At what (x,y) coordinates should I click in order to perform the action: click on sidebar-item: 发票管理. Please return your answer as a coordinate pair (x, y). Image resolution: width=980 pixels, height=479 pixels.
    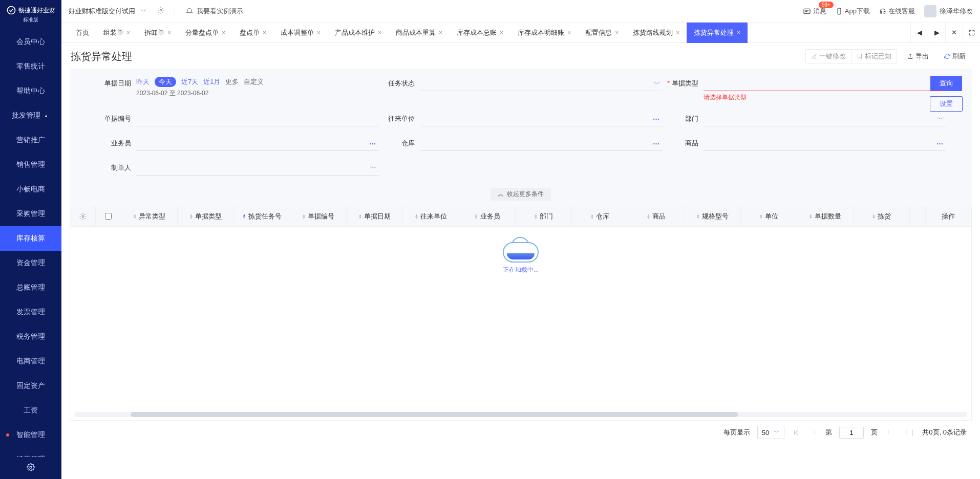
    Looking at the image, I should click on (31, 312).